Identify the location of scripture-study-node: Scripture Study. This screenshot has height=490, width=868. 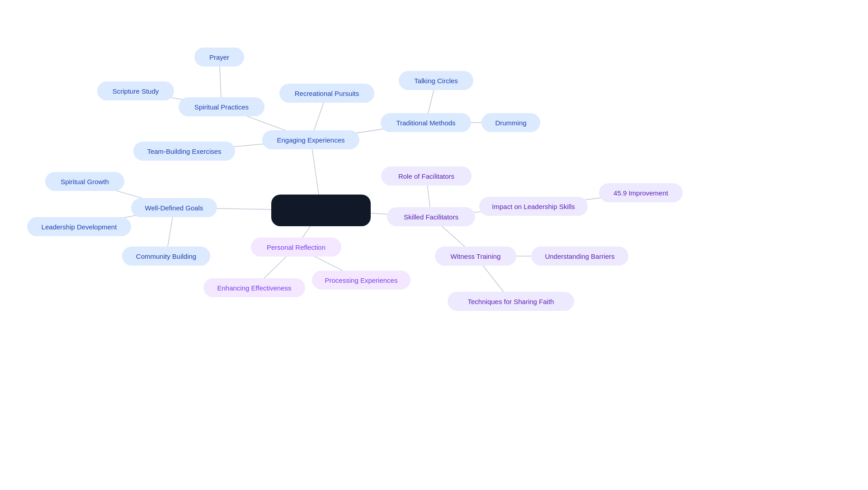
(136, 91).